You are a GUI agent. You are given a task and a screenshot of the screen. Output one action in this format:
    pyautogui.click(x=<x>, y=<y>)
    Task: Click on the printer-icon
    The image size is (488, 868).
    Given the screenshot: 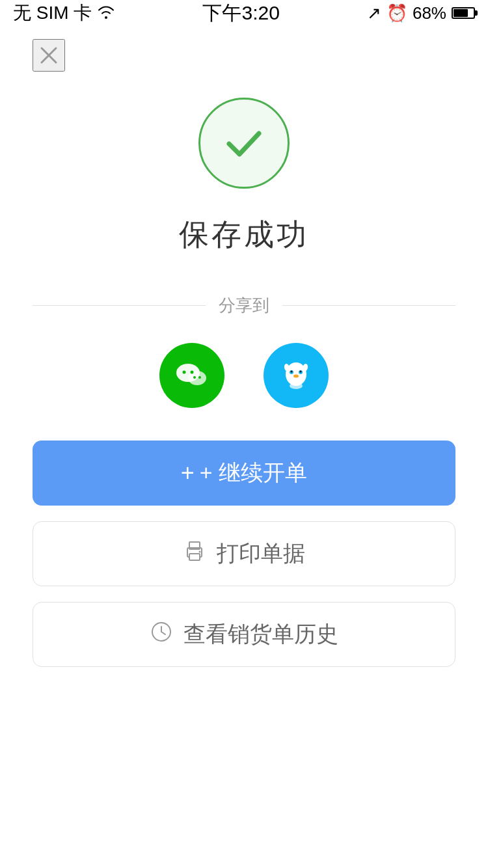 What is the action you would take?
    pyautogui.click(x=195, y=554)
    